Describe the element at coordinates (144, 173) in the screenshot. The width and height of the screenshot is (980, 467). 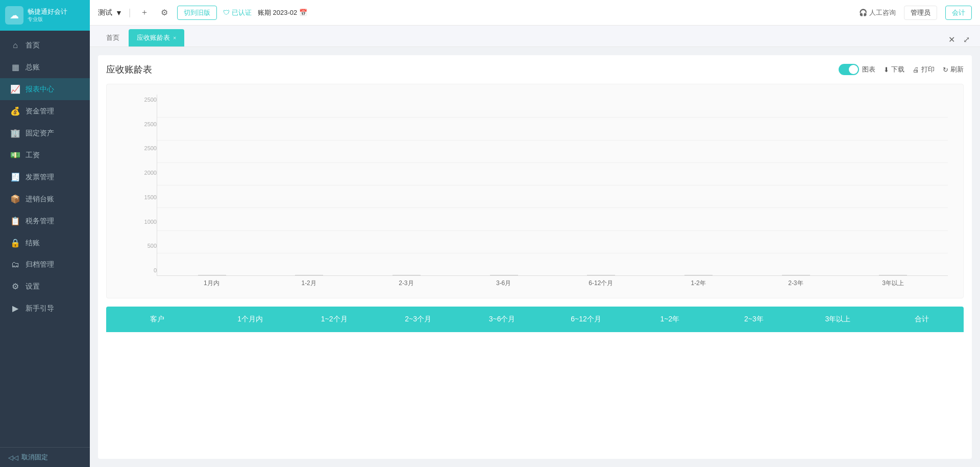
I see `y-label-2000: 2000` at that location.